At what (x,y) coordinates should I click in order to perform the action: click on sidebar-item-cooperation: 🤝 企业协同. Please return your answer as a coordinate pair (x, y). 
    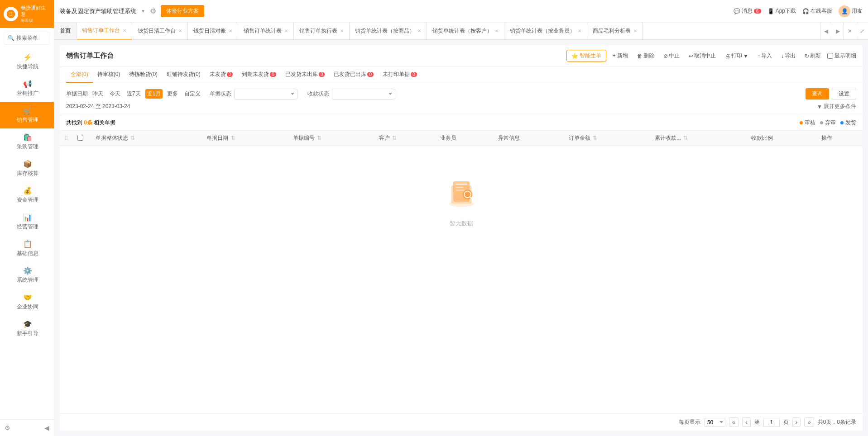
    Looking at the image, I should click on (27, 302).